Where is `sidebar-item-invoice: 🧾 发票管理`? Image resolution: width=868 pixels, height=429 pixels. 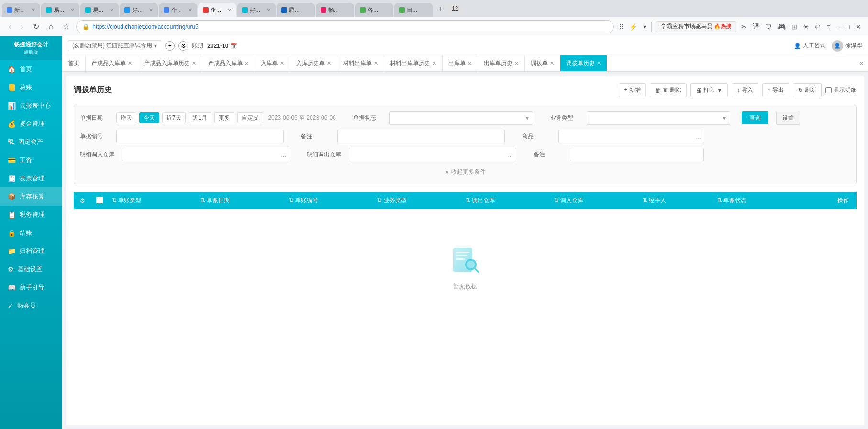 sidebar-item-invoice: 🧾 发票管理 is located at coordinates (31, 178).